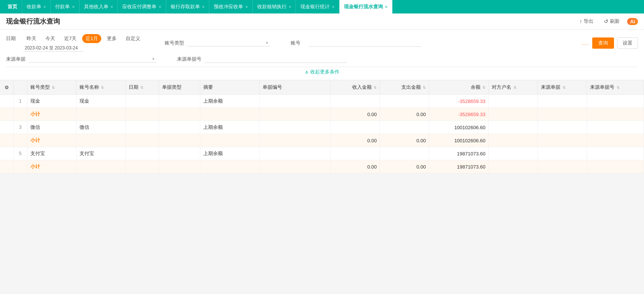 This screenshot has width=644, height=294. I want to click on source-doc-filter: 来源单据 ▾, so click(81, 59).